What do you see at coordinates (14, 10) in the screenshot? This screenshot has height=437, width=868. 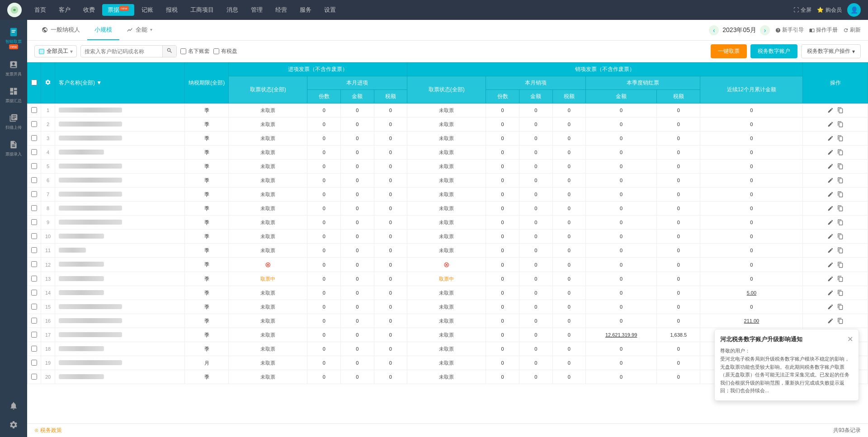 I see `app-logo` at bounding box center [14, 10].